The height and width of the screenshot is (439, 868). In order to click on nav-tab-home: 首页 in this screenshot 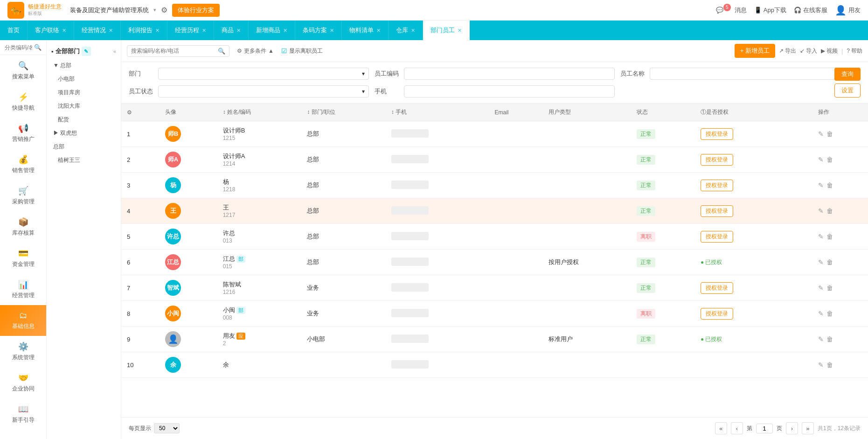, I will do `click(14, 30)`.